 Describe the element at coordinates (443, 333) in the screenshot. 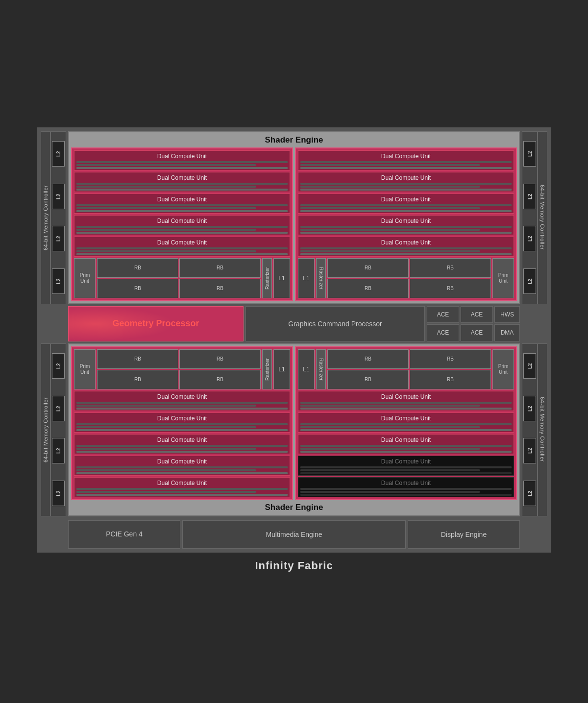

I see `ace-3: ACE` at that location.